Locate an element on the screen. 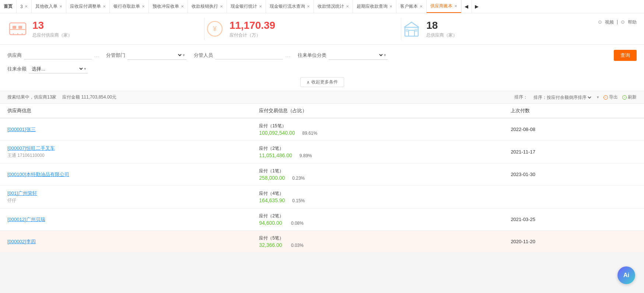  supplier-count-text: 搜索结果中，供应商13家 is located at coordinates (32, 97).